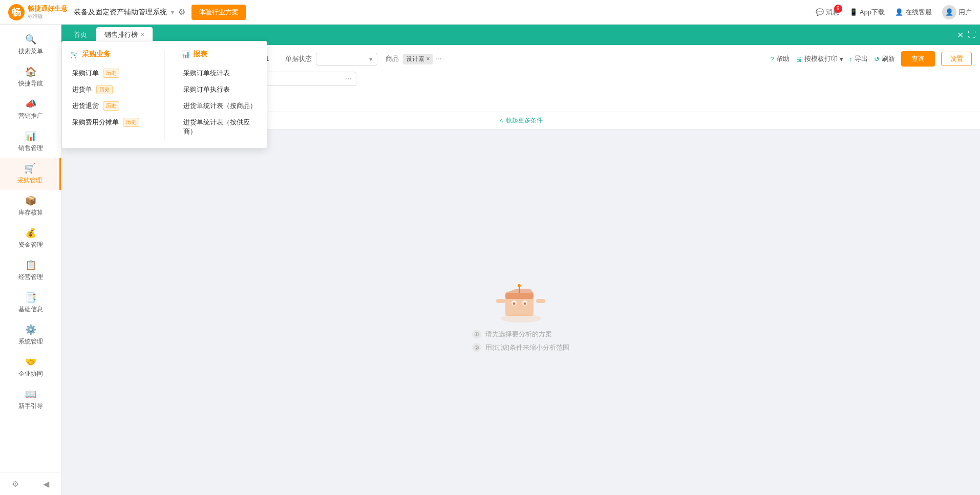  I want to click on incoming-stat-goods-label: 进货单统计表（按商品）, so click(220, 106).